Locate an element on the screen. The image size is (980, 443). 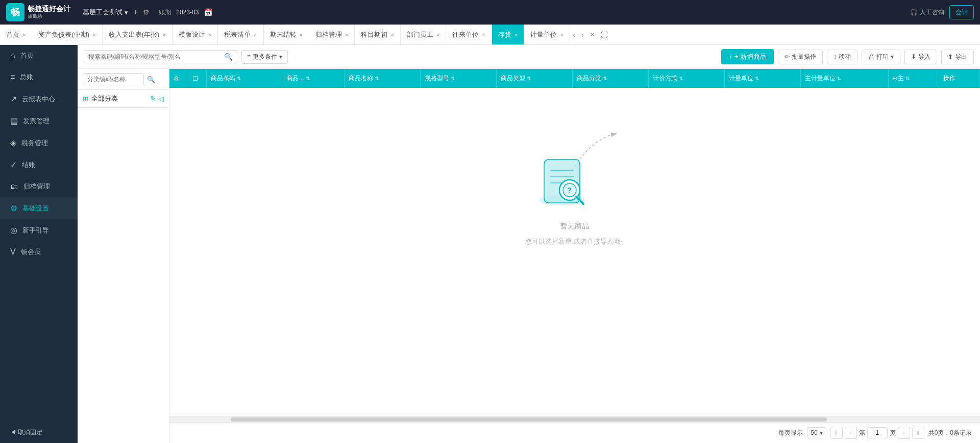
left-search: 🔍 is located at coordinates (124, 80).